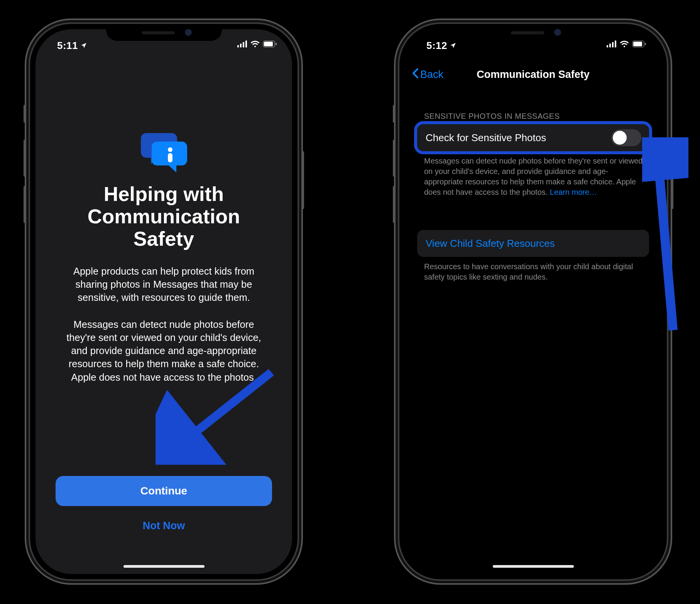 The width and height of the screenshot is (700, 604). Describe the element at coordinates (68, 46) in the screenshot. I see `status-time-text: 5:11` at that location.